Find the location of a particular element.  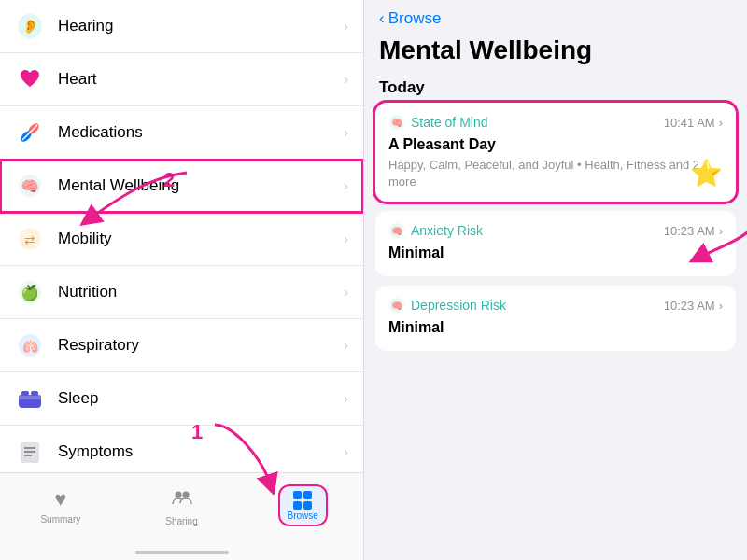

mental-wellbeing-chevron: › is located at coordinates (345, 186).